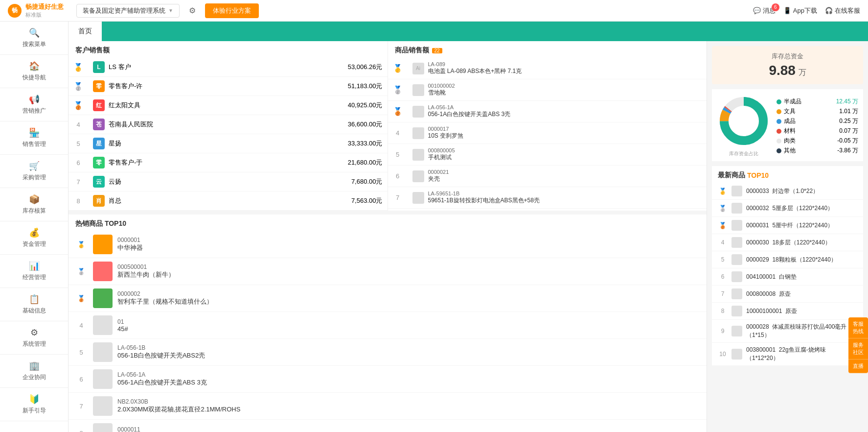 This screenshot has height=432, width=868. Describe the element at coordinates (800, 11) in the screenshot. I see `app-download-button: 📱 App下载` at that location.